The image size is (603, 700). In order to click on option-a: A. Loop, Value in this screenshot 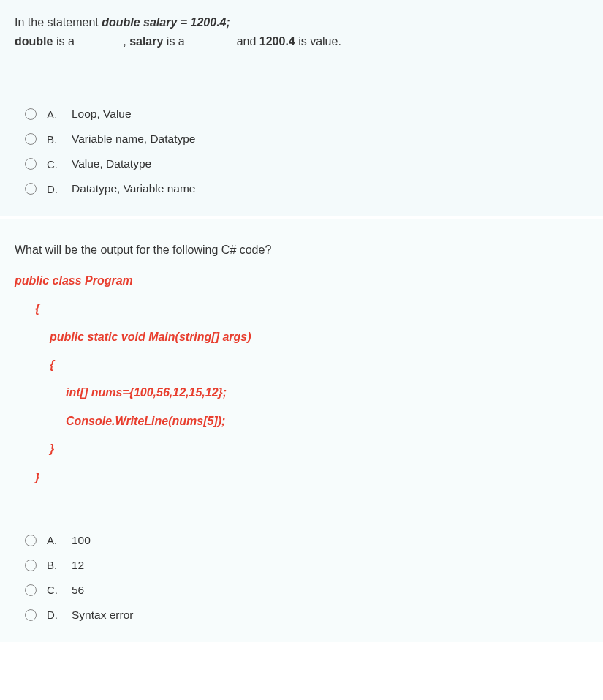, I will do `click(307, 114)`.